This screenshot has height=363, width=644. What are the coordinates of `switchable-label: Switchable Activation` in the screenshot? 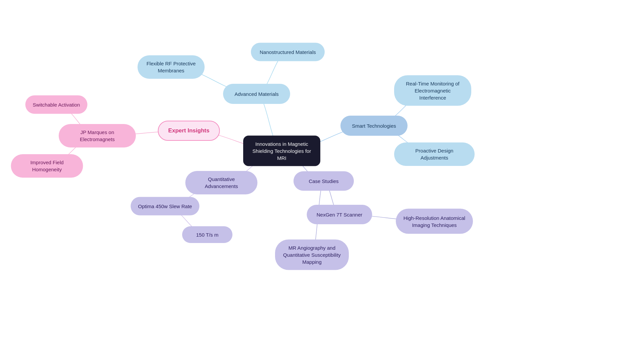 It's located at (56, 105).